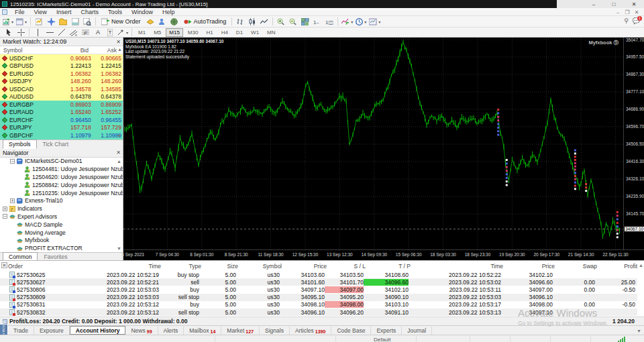 This screenshot has width=644, height=342. Describe the element at coordinates (41, 267) in the screenshot. I see `column-header-order: Order` at that location.